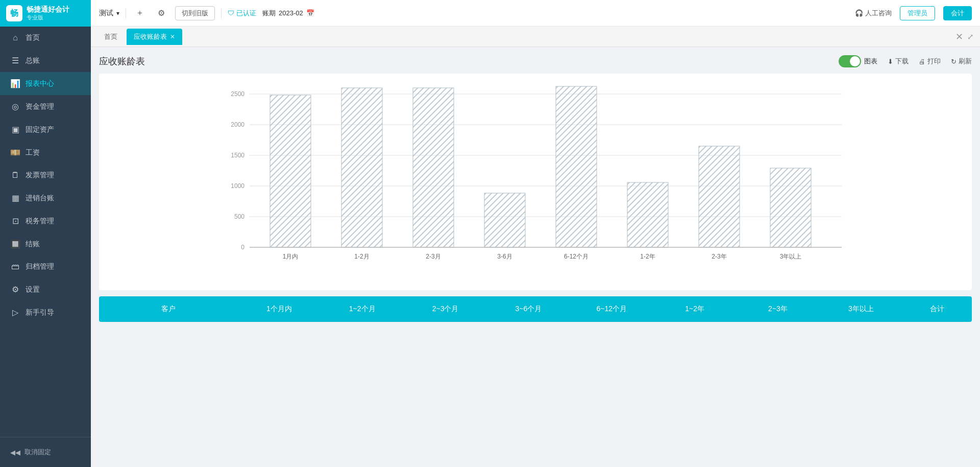  Describe the element at coordinates (965, 37) in the screenshot. I see `tabs-right-actions: ✕ ⤢` at that location.